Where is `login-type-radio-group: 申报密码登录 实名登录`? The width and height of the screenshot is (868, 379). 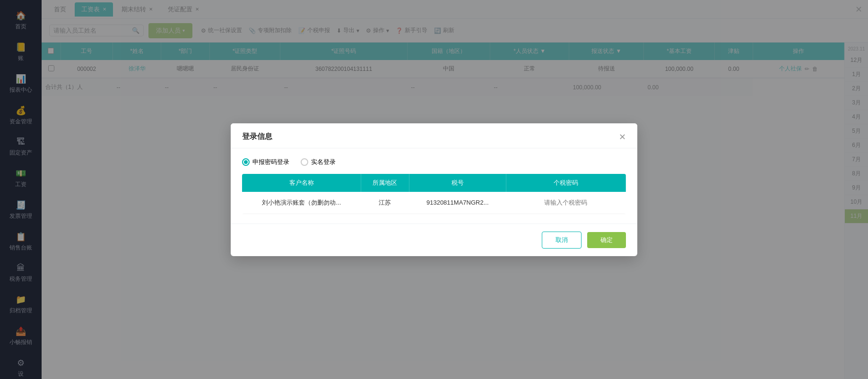 login-type-radio-group: 申报密码登录 实名登录 is located at coordinates (434, 162).